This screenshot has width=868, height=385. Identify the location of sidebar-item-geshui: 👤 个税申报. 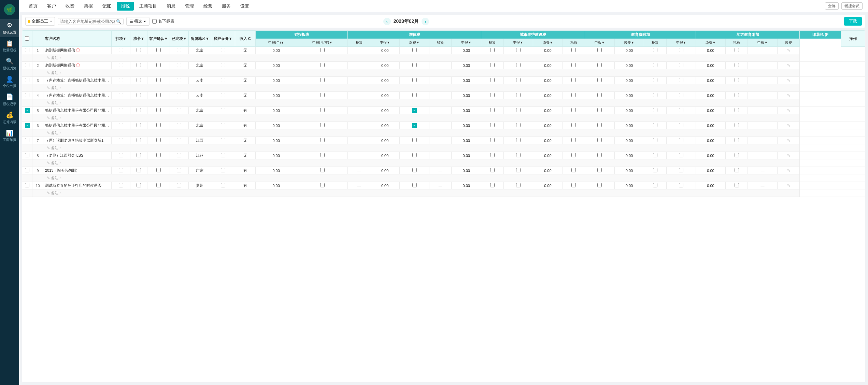
(10, 82).